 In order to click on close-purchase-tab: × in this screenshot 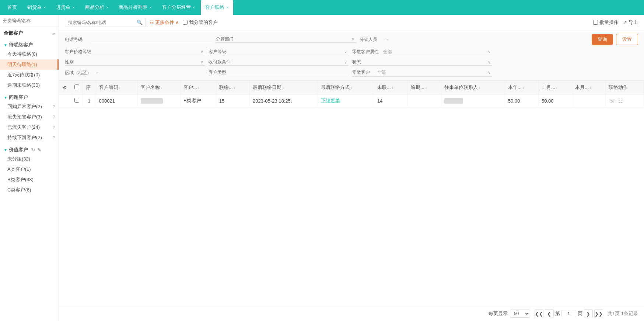, I will do `click(73, 7)`.